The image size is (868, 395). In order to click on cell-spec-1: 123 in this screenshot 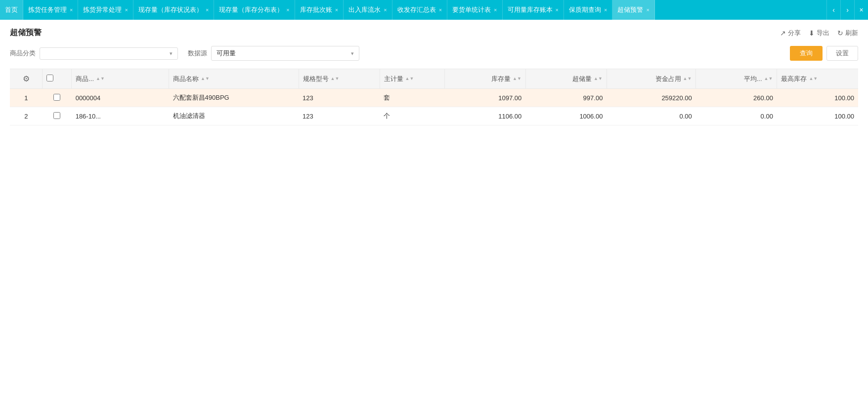, I will do `click(339, 117)`.